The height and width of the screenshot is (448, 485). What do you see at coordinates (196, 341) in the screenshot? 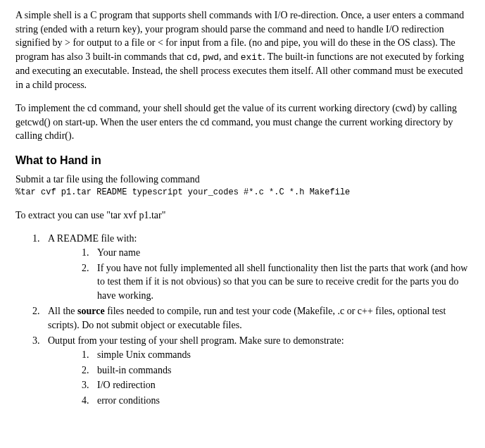
I see `list-text: Output from your testing of your shell p…` at bounding box center [196, 341].